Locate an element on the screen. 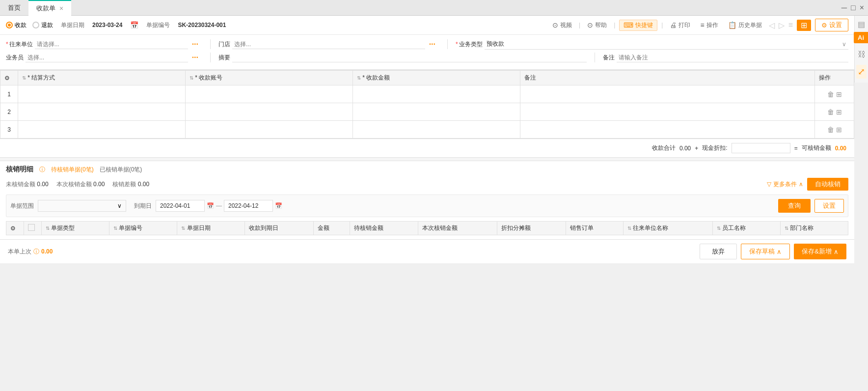 The image size is (868, 391). quickkey-btn: ⌨ 快捷键 is located at coordinates (638, 26).